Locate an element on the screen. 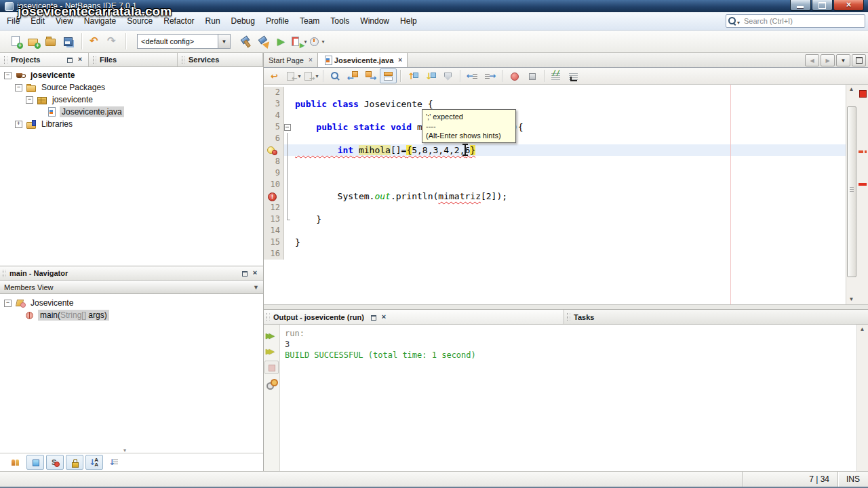 The image size is (868, 488). menu-run: Run is located at coordinates (213, 21).